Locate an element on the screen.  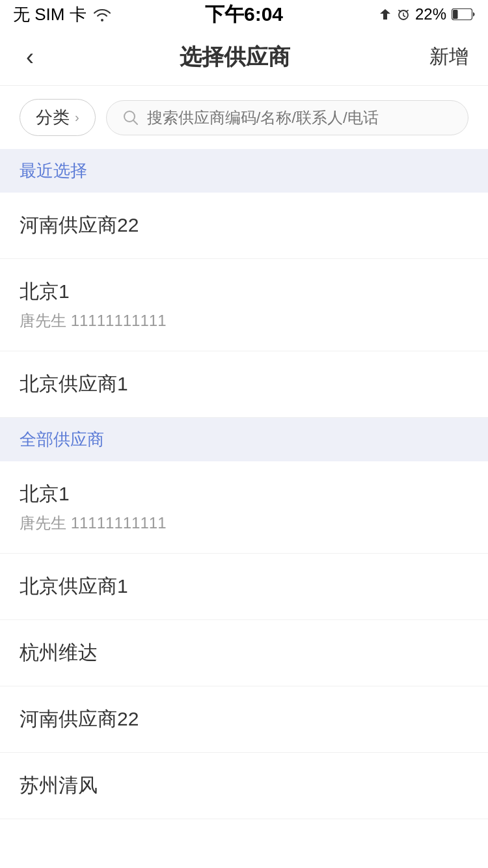
supplier-name: 杭州维达 is located at coordinates (244, 653).